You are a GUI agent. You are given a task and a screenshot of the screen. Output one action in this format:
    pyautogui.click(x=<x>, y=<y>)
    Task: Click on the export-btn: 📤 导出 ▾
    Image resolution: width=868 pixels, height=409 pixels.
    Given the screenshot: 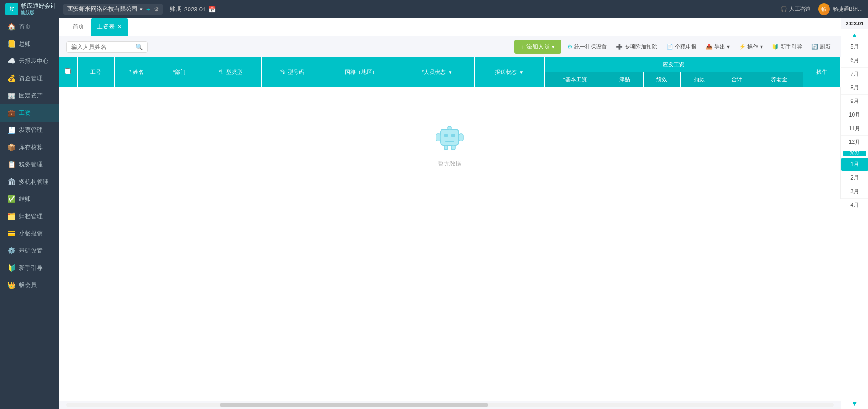 What is the action you would take?
    pyautogui.click(x=718, y=47)
    